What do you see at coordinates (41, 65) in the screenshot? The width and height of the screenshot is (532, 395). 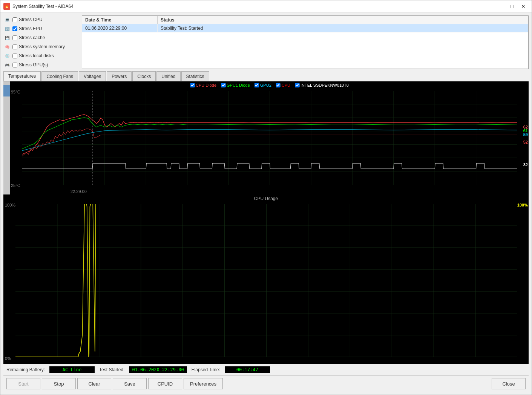 I see `stress-gpu-item: 🎮 Stress GPU(s)` at bounding box center [41, 65].